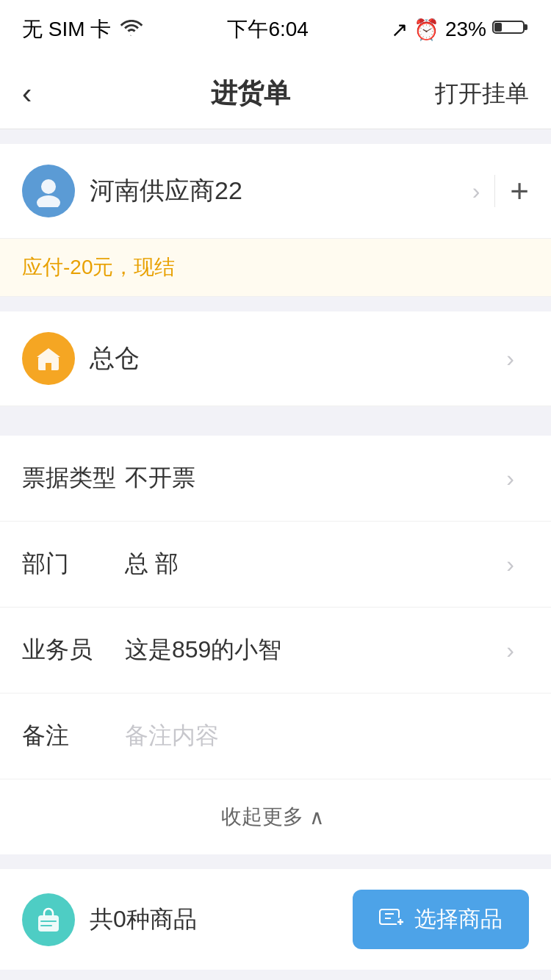  Describe the element at coordinates (276, 94) in the screenshot. I see `nav-bar: ‹ 进货单 打开挂单` at that location.